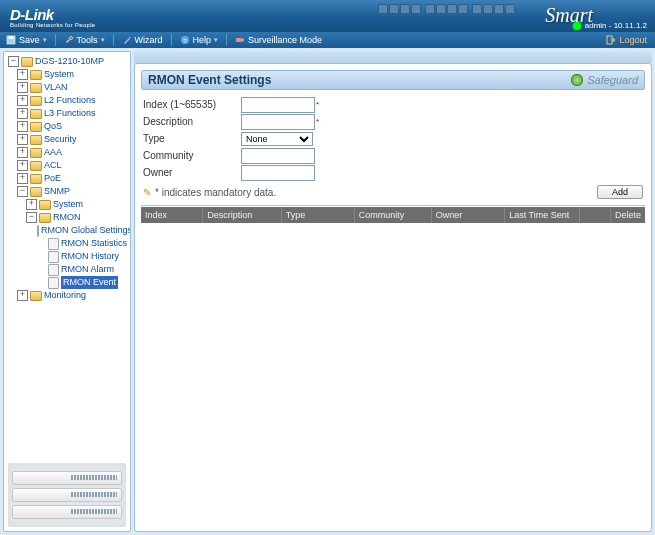 The height and width of the screenshot is (535, 655). What do you see at coordinates (277, 139) in the screenshot?
I see `type-select: None` at bounding box center [277, 139].